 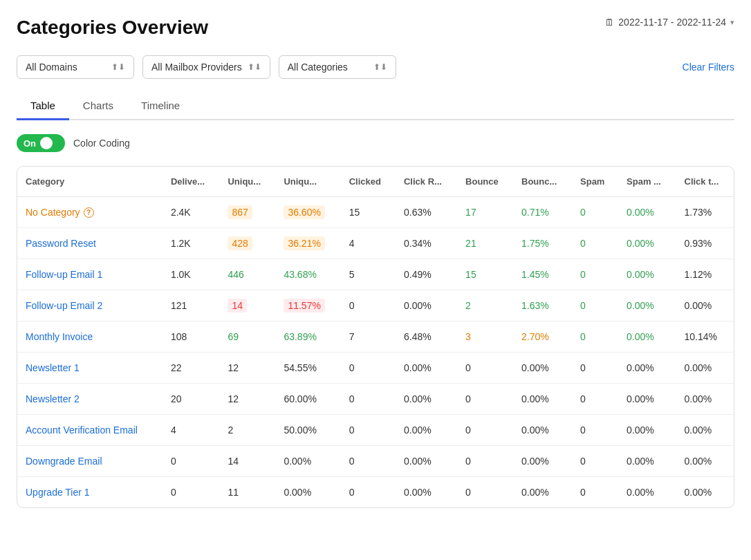 I want to click on col-unique1: Uniqu..., so click(x=248, y=182).